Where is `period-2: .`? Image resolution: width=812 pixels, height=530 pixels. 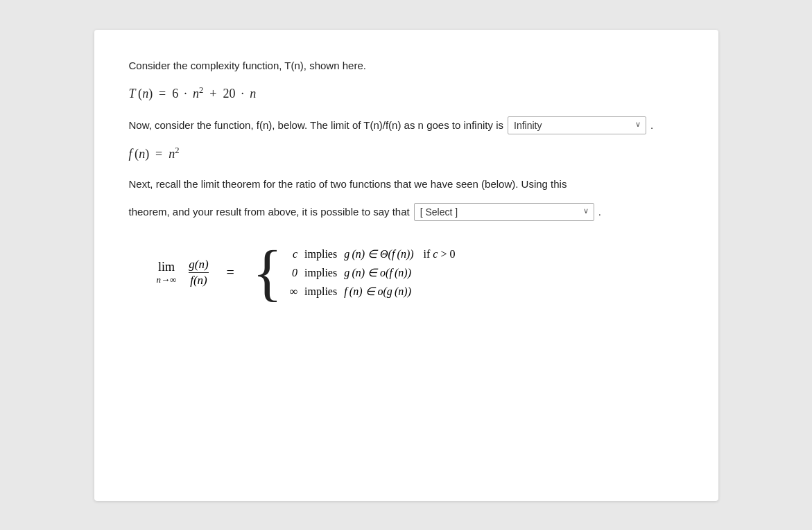 period-2: . is located at coordinates (600, 212).